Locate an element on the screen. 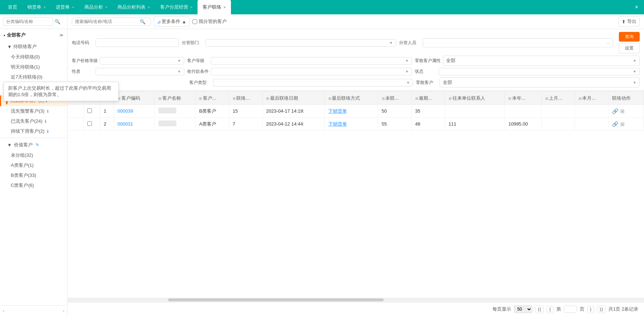 This screenshot has width=644, height=316. page-next-btn: ⟩ is located at coordinates (590, 309).